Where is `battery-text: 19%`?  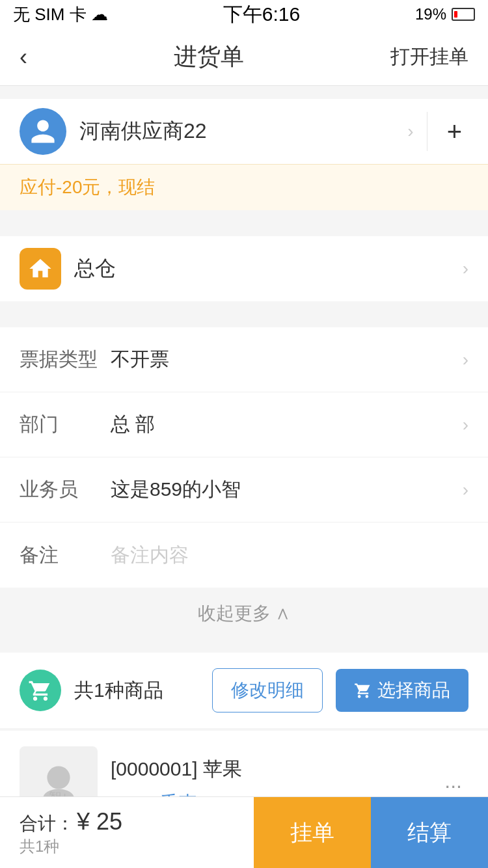 battery-text: 19% is located at coordinates (431, 14).